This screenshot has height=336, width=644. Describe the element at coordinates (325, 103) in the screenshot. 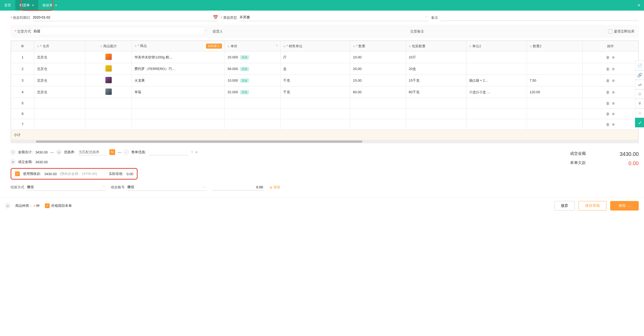

I see `table-row: 5🗑⊕` at that location.